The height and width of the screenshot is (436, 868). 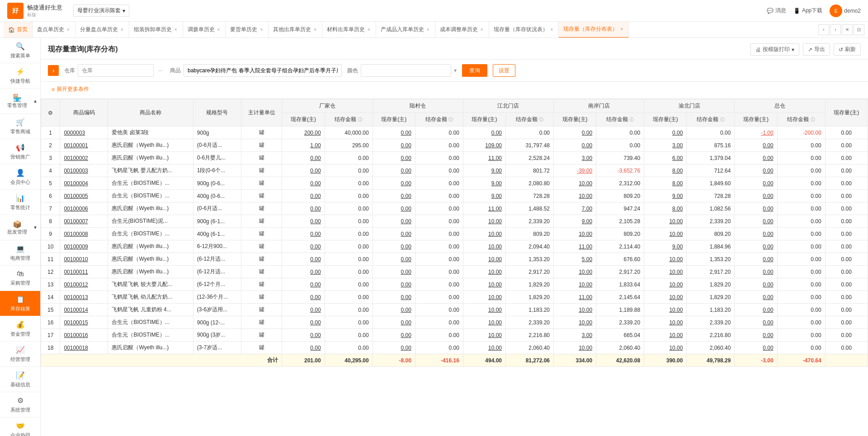 I want to click on cell-code: 00100004, so click(x=84, y=183).